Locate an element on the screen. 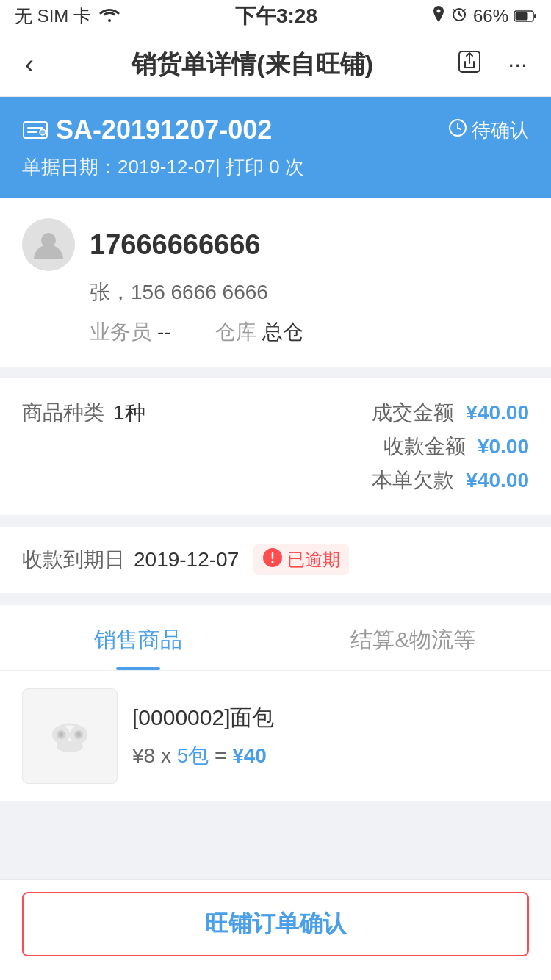 This screenshot has height=980, width=551. product-type-count: 1种 is located at coordinates (129, 413).